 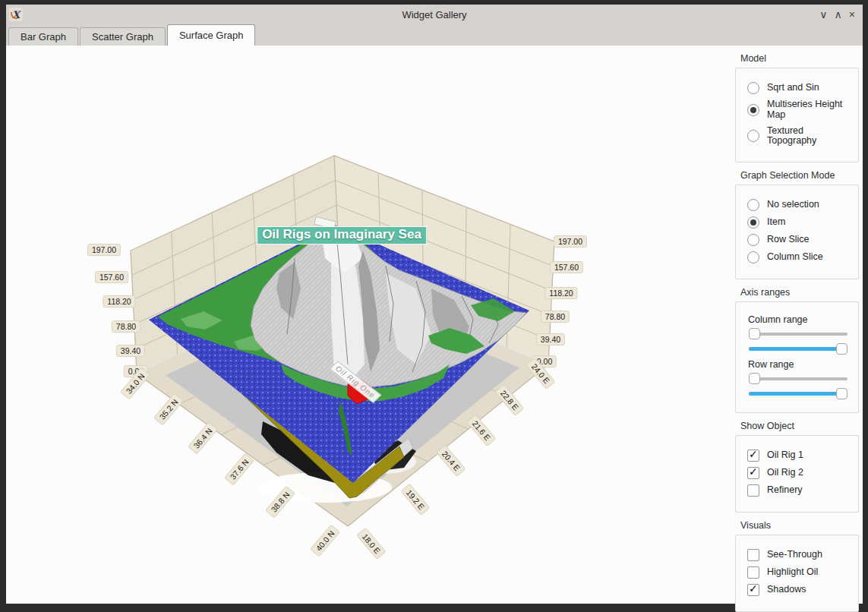 I want to click on radio-label: No selection, so click(x=793, y=205).